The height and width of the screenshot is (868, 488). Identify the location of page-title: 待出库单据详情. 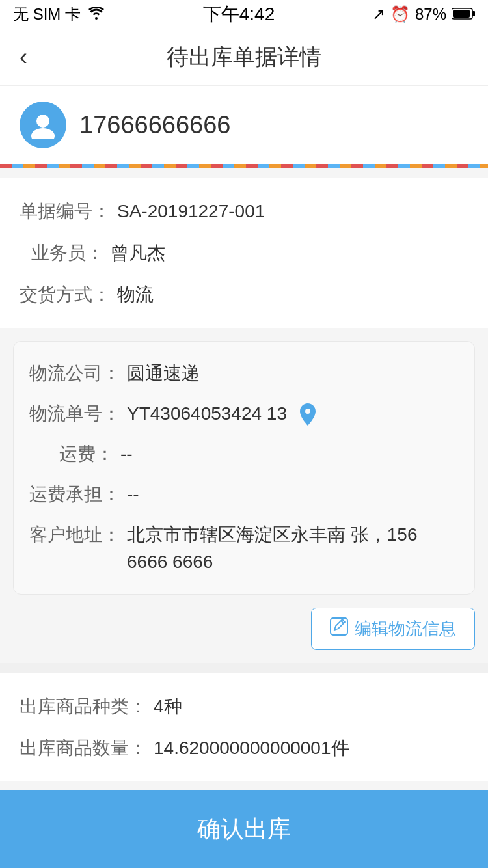
(244, 57).